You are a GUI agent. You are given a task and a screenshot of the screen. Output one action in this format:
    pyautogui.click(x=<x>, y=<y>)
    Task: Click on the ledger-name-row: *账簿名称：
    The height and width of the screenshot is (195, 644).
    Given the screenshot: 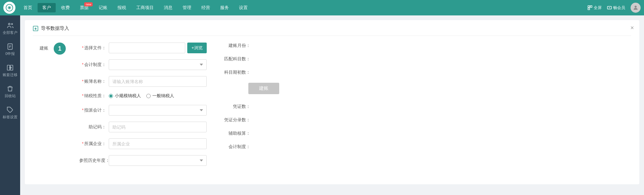 What is the action you would take?
    pyautogui.click(x=143, y=81)
    